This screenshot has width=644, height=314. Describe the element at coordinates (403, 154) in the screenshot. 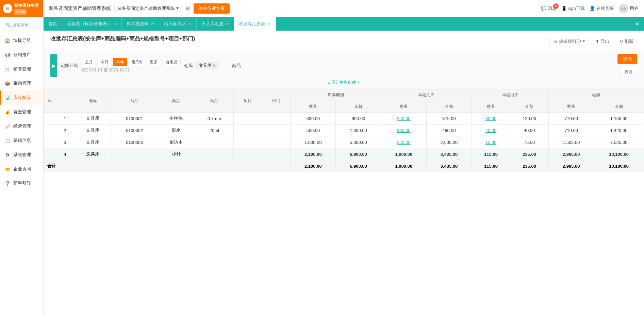

I see `row-in-qty-cell: 1,000.00` at that location.